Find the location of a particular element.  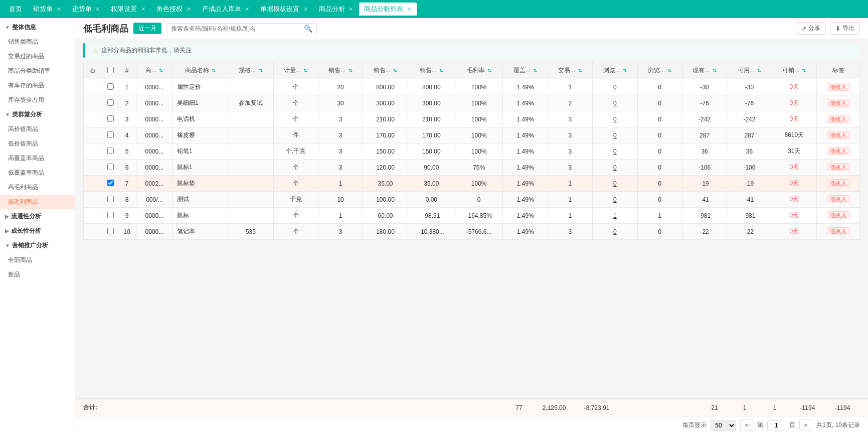

nav-roles: 角色授权 ✕ is located at coordinates (173, 9).